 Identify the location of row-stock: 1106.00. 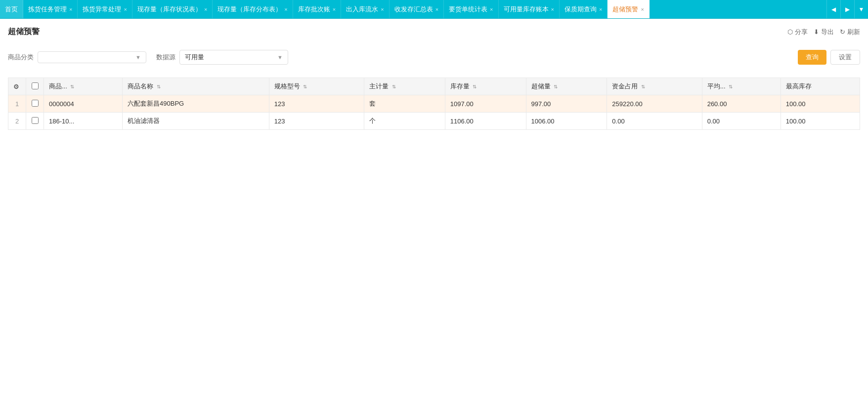
(485, 121).